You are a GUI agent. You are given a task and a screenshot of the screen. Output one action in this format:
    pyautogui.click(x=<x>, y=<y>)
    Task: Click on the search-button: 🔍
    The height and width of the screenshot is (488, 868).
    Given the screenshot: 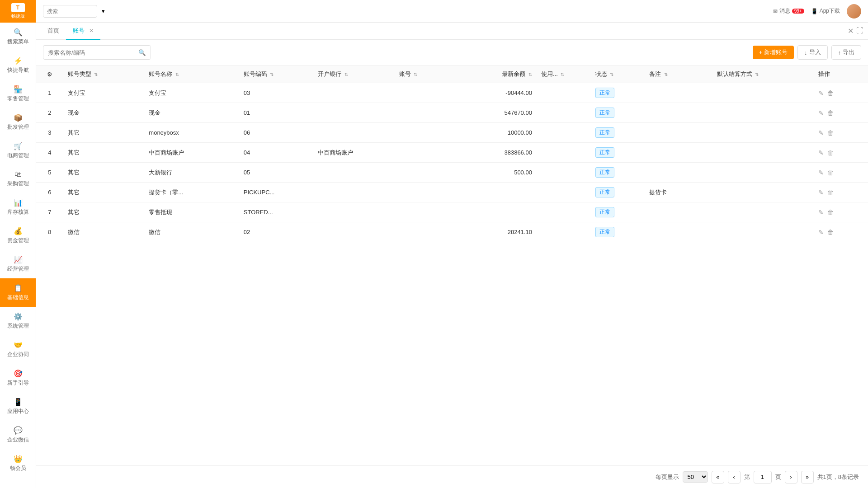 What is the action you would take?
    pyautogui.click(x=142, y=52)
    